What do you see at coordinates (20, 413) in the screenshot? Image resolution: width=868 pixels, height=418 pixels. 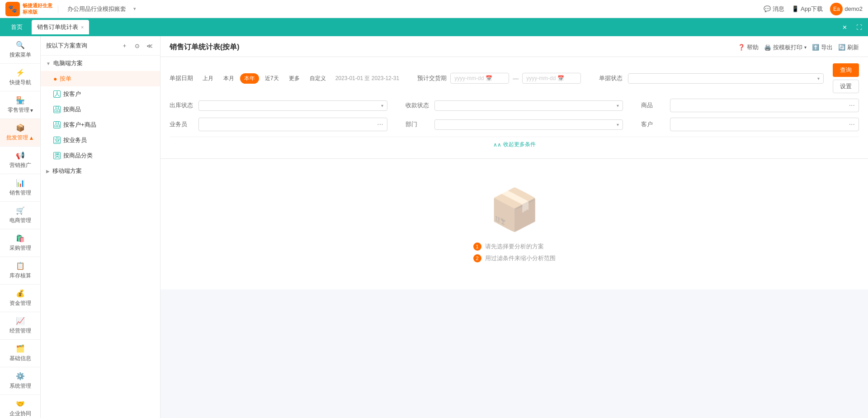 I see `sidebar-item-enterprise-label: 企业协同` at bounding box center [20, 413].